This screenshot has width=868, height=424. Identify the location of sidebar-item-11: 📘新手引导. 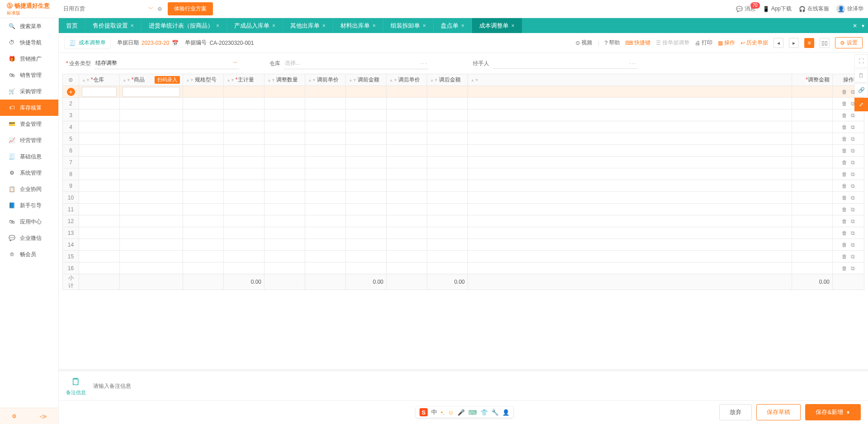
(29, 205).